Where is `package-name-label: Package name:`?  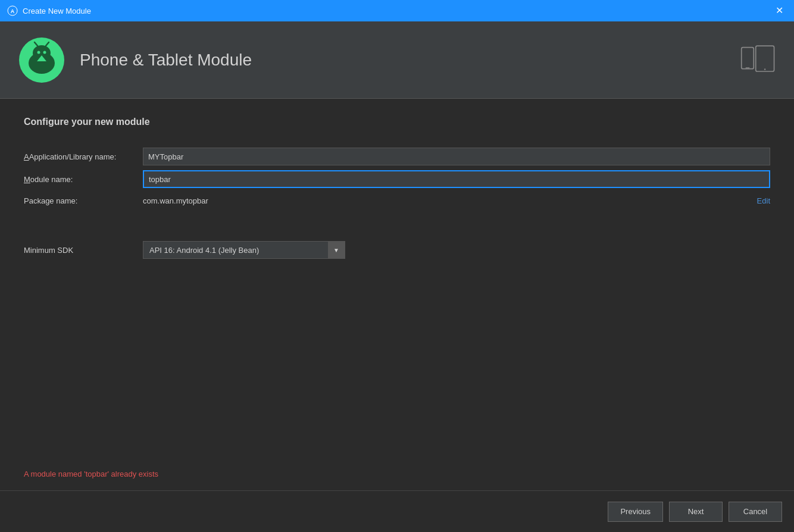 package-name-label: Package name: is located at coordinates (83, 201).